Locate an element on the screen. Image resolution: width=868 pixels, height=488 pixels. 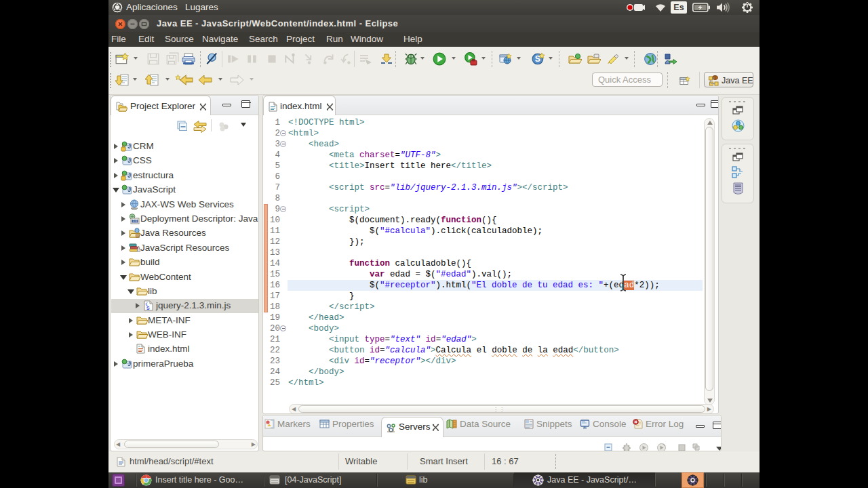
svg-text: 3.0 is located at coordinates (136, 221).